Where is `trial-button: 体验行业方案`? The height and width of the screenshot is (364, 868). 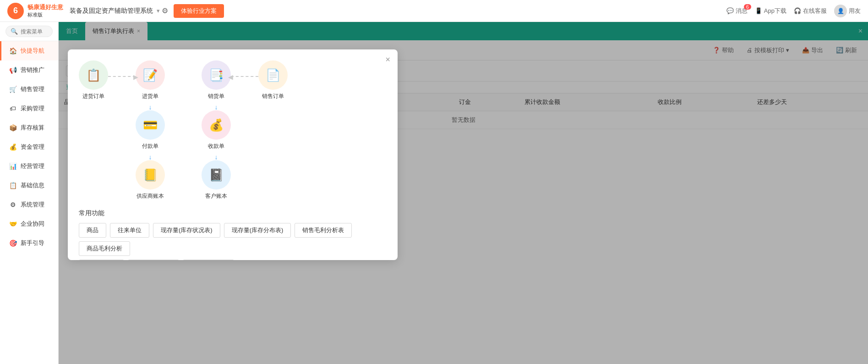
trial-button: 体验行业方案 is located at coordinates (199, 11).